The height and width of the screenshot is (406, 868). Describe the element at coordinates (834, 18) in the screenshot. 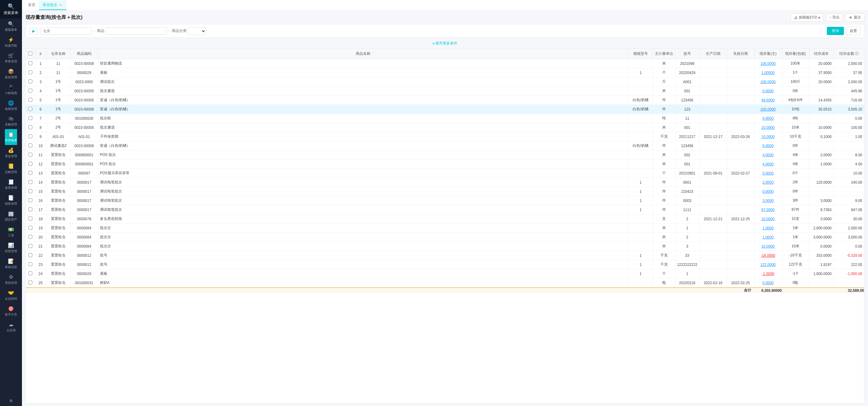

I see `export-btn: ↑ 导出` at that location.